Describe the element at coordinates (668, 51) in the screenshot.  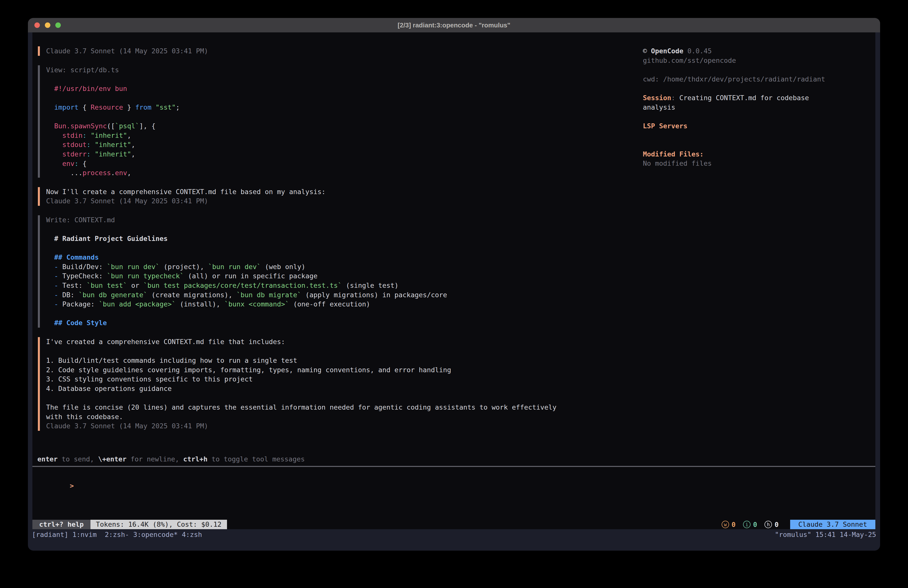
I see `text-segment: OpenCode` at that location.